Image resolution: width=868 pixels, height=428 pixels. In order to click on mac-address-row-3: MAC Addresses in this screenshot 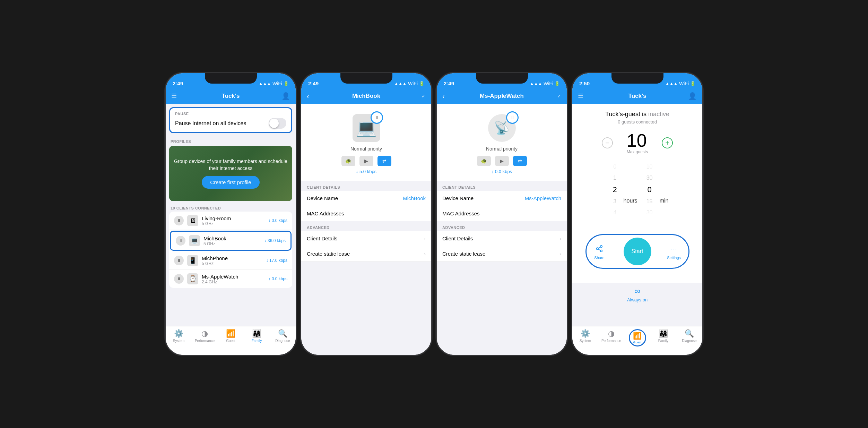, I will do `click(502, 214)`.